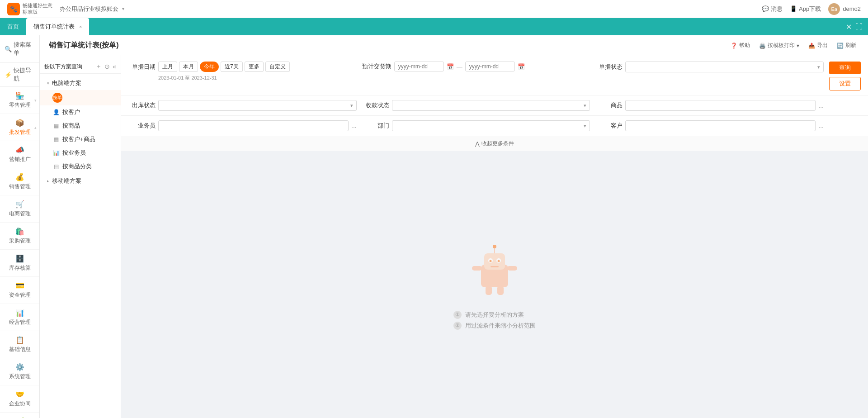 This screenshot has height=418, width=868. I want to click on collect-status-group: 收款状态, so click(476, 105).